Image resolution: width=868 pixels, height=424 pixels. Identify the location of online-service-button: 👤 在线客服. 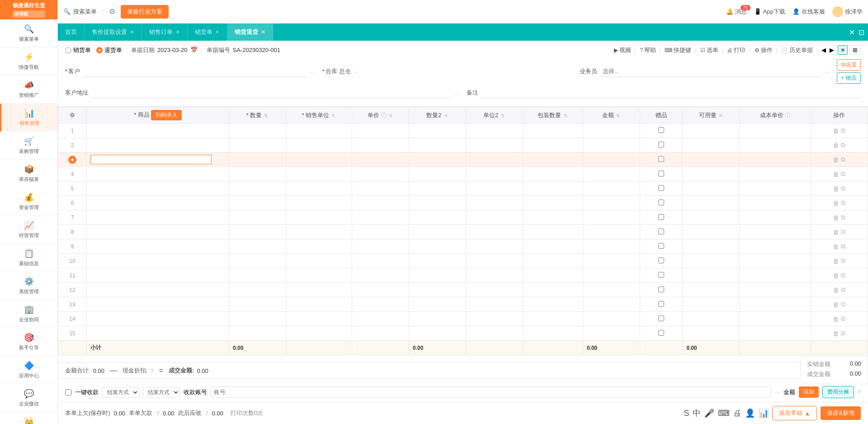
(809, 12).